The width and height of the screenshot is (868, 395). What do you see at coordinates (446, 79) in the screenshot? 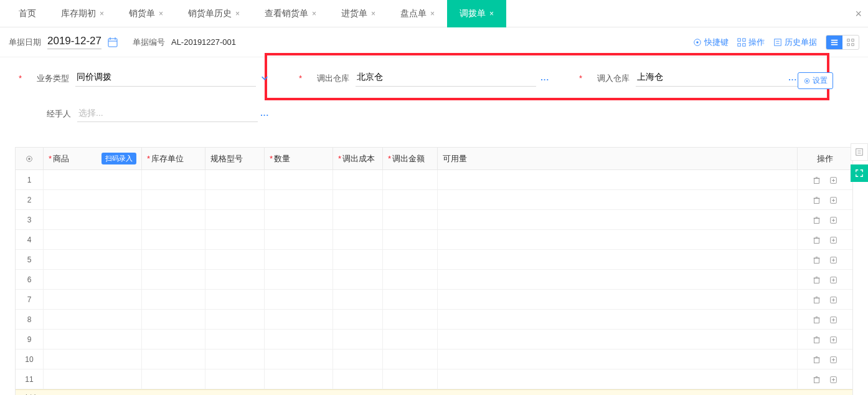
I see `out-warehouse-input` at bounding box center [446, 79].